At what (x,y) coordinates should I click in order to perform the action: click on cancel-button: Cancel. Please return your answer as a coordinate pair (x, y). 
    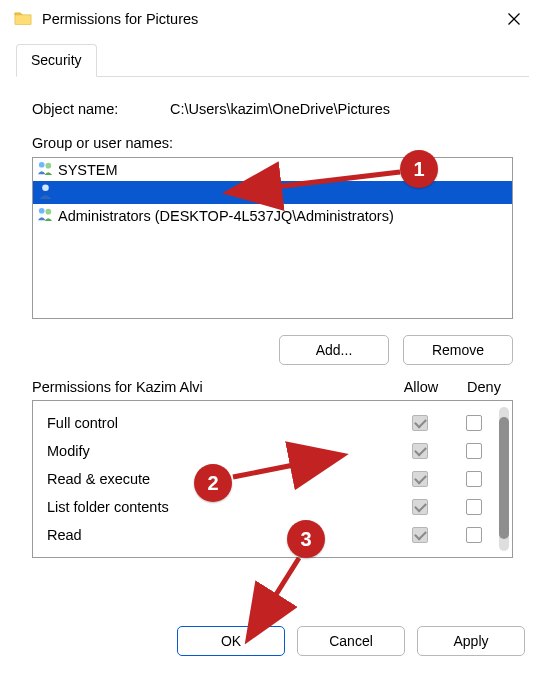
    Looking at the image, I should click on (351, 641).